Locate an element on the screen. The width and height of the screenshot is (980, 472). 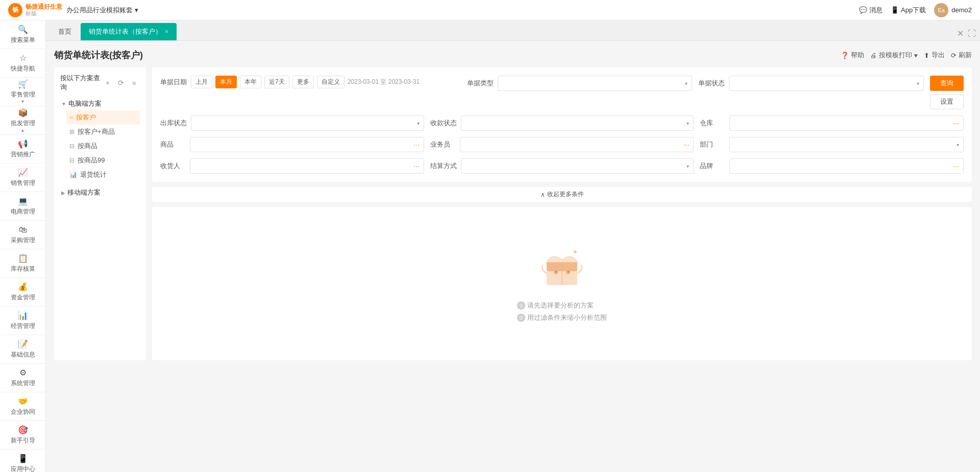
sidebar: 🔍 搜索菜单 ☆ 快捷导航 🛒 零售管理 ▼ 📦 批发管理 ▲ 📢 营销推广 📈… is located at coordinates (23, 246).